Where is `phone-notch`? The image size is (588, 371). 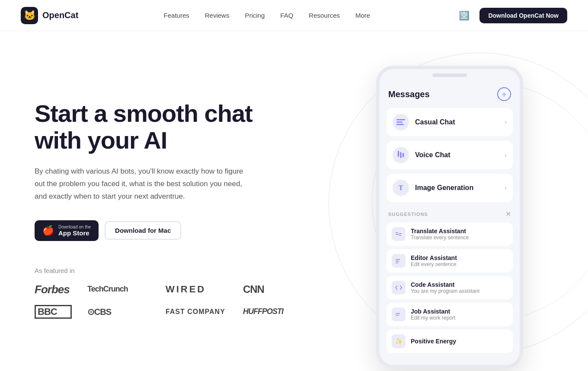
phone-notch is located at coordinates (450, 75).